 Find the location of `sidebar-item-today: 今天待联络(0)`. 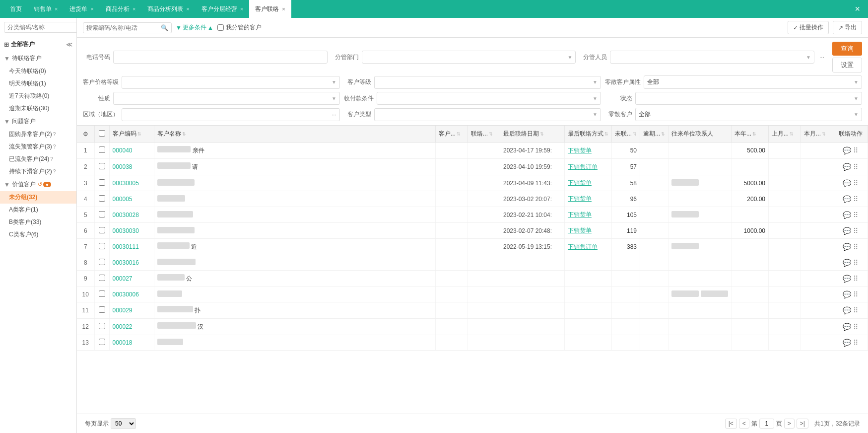

sidebar-item-today: 今天待联络(0) is located at coordinates (38, 72).